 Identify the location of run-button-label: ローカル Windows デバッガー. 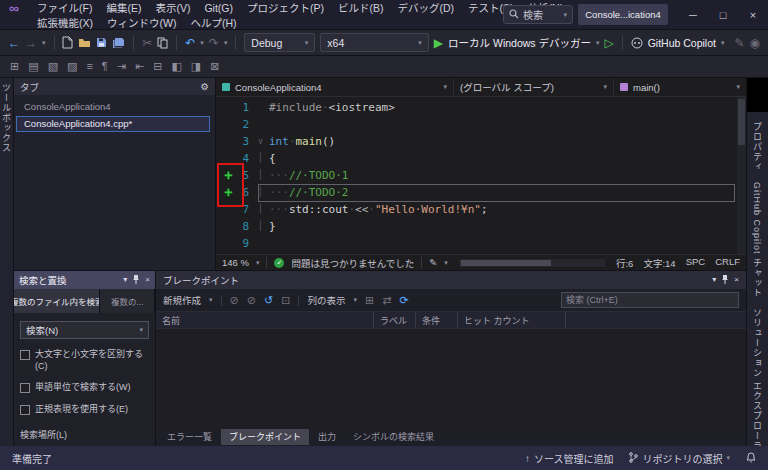
(520, 42).